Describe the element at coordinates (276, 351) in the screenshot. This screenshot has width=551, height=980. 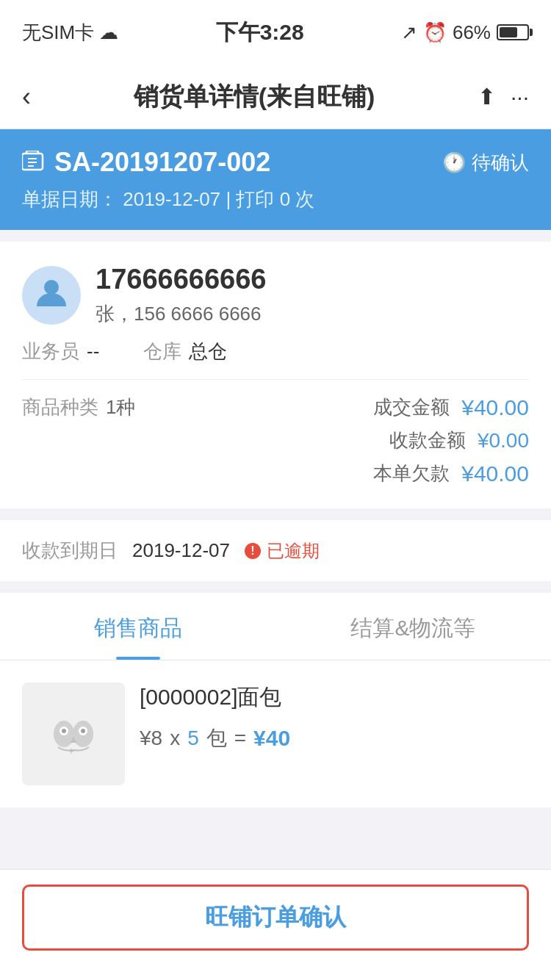
I see `customer-meta: 业务员 -- 仓库 总仓` at that location.